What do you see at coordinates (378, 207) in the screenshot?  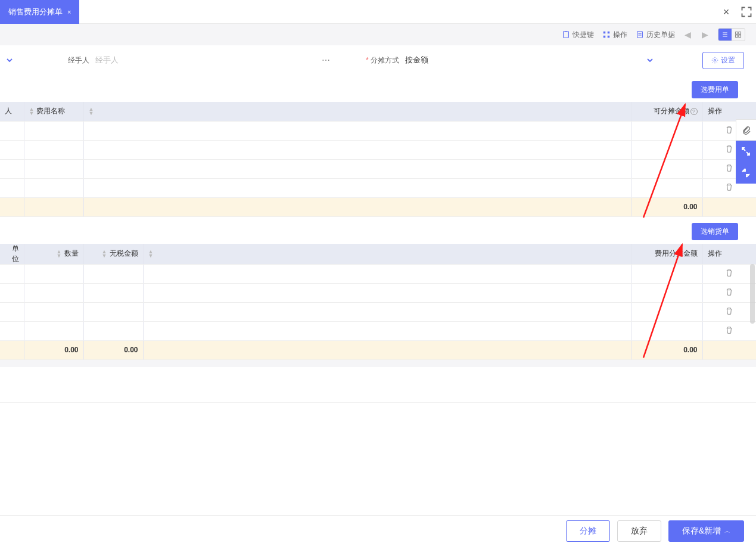 I see `total-row: 0.00` at bounding box center [378, 207].